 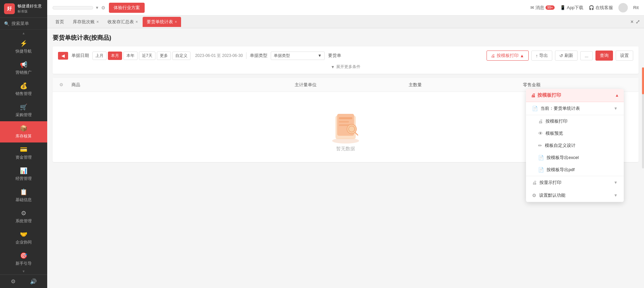 What do you see at coordinates (591, 7) in the screenshot?
I see `headset-icon: 🎧` at bounding box center [591, 7].